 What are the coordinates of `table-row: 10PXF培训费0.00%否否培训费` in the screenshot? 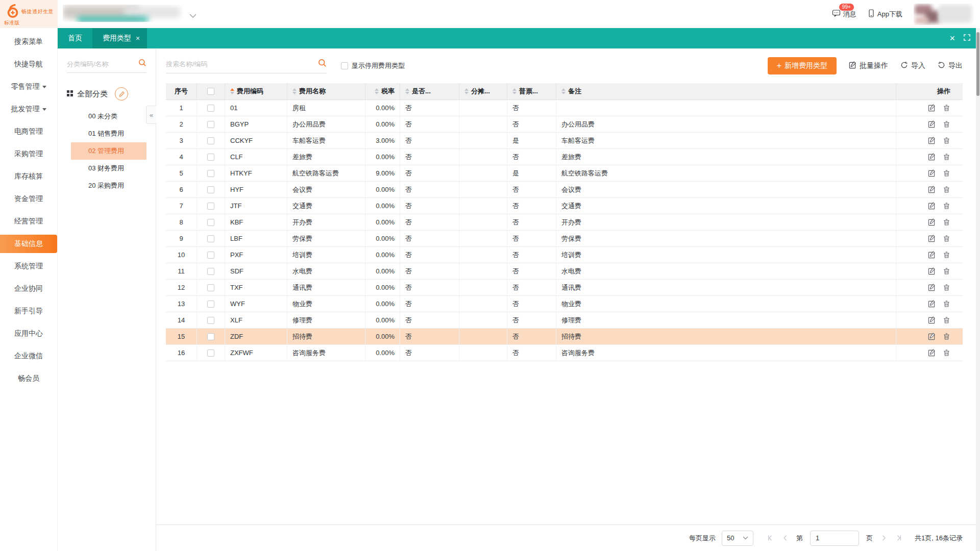 It's located at (565, 255).